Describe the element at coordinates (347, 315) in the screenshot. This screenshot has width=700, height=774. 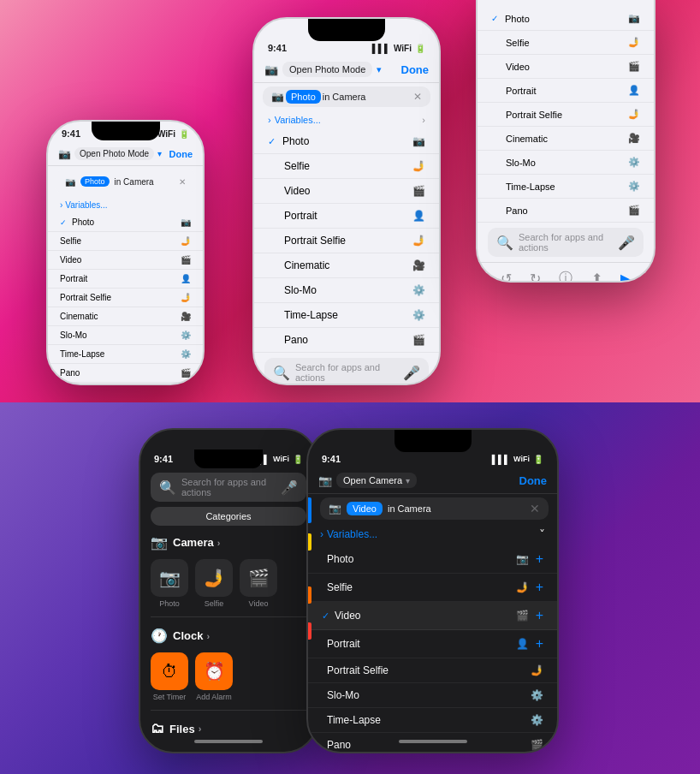
I see `c-menu-timelapse: Time-Lapse ⚙️` at that location.